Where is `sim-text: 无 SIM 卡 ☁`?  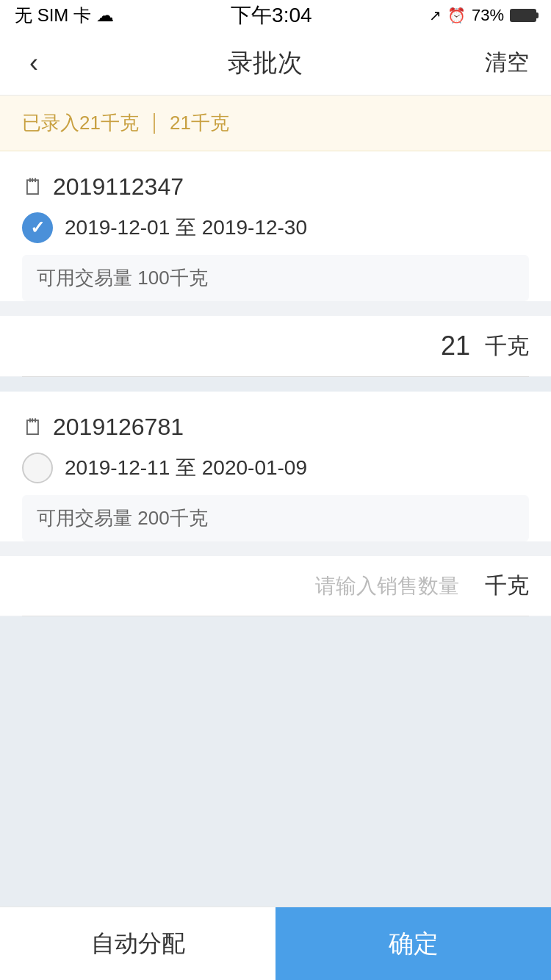
sim-text: 无 SIM 卡 ☁ is located at coordinates (65, 15).